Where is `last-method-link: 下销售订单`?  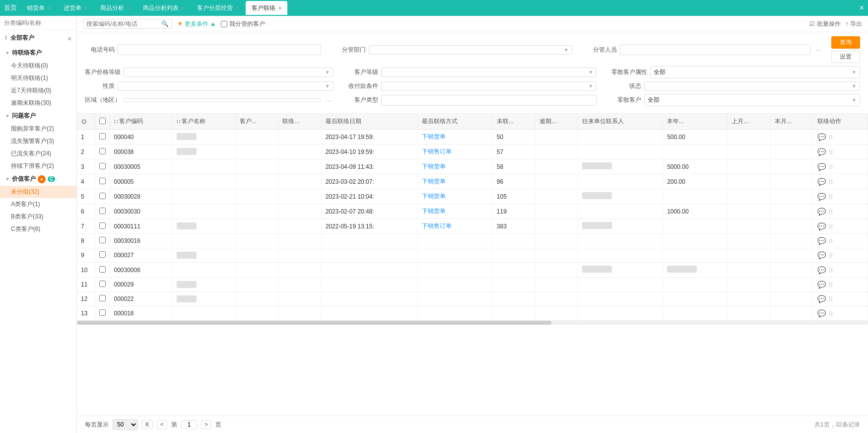
last-method-link: 下销售订单 is located at coordinates (437, 226).